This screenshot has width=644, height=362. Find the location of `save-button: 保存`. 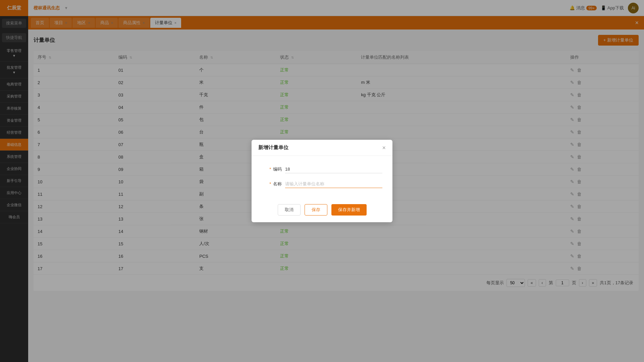

save-button: 保存 is located at coordinates (316, 210).